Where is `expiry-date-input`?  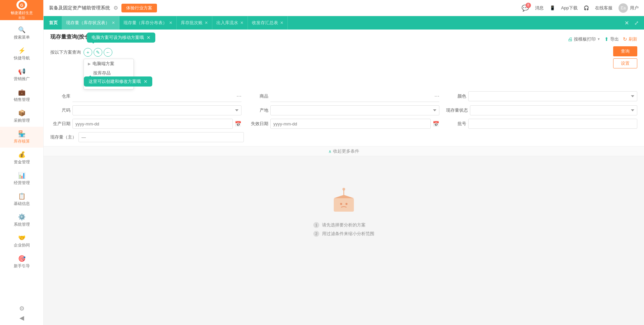
expiry-date-input is located at coordinates (351, 124).